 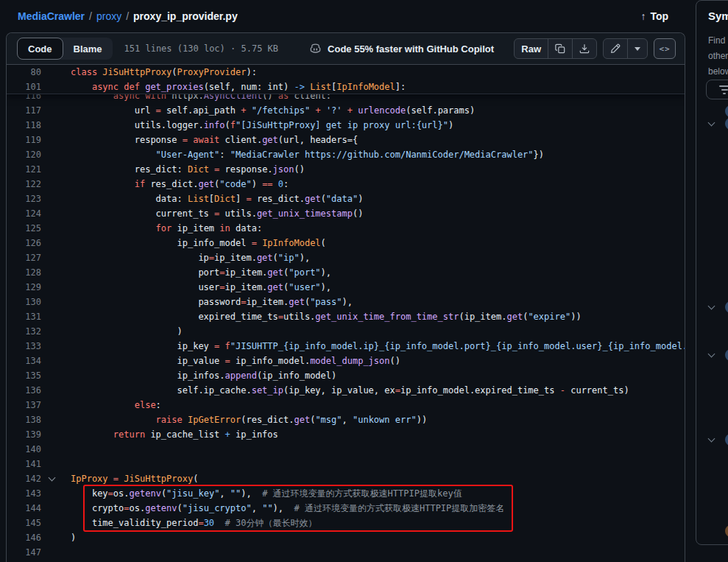 What do you see at coordinates (654, 16) in the screenshot?
I see `back-to-top-link: ↑ Top` at bounding box center [654, 16].